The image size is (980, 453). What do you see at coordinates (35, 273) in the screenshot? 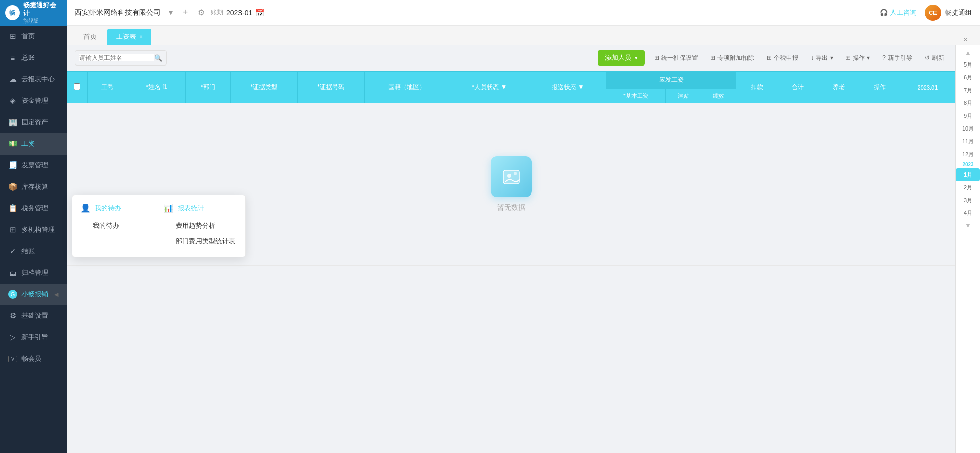
I see `sidebar-item-archive-label: 归档管理` at bounding box center [35, 273].